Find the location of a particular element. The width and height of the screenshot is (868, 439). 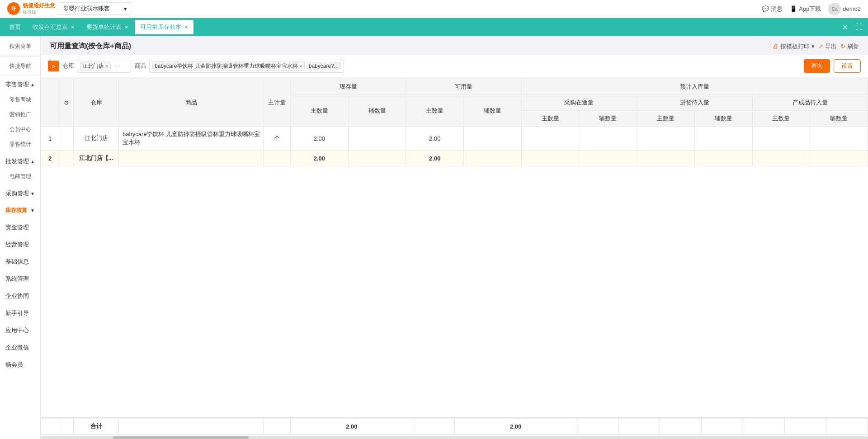

subtotal-incoming-sub is located at coordinates (723, 158).